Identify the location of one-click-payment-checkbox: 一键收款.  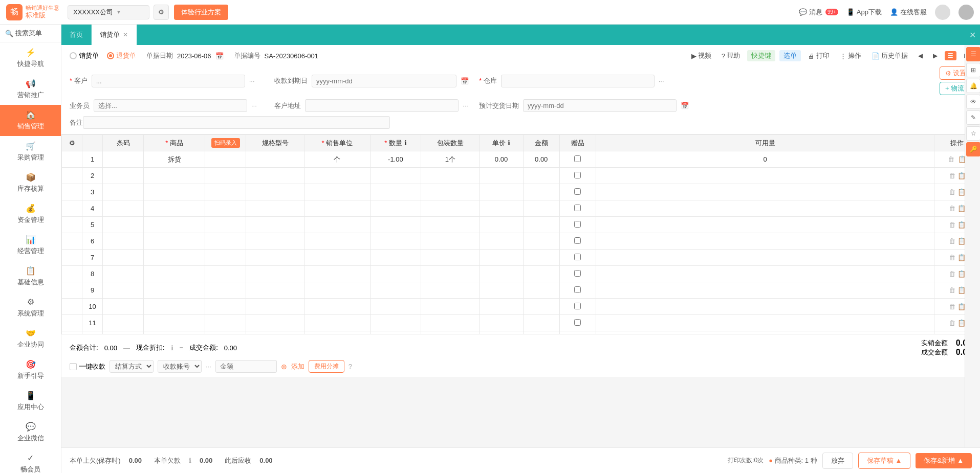
(88, 367).